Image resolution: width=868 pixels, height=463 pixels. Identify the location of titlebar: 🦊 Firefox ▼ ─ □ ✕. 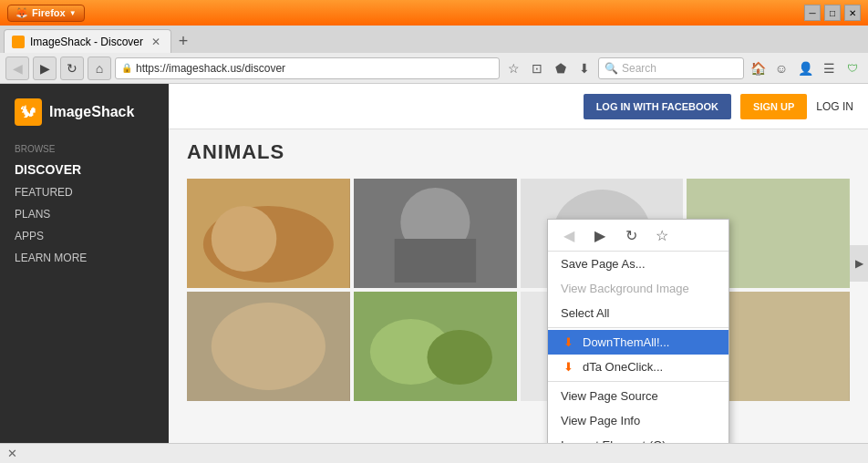
(434, 13).